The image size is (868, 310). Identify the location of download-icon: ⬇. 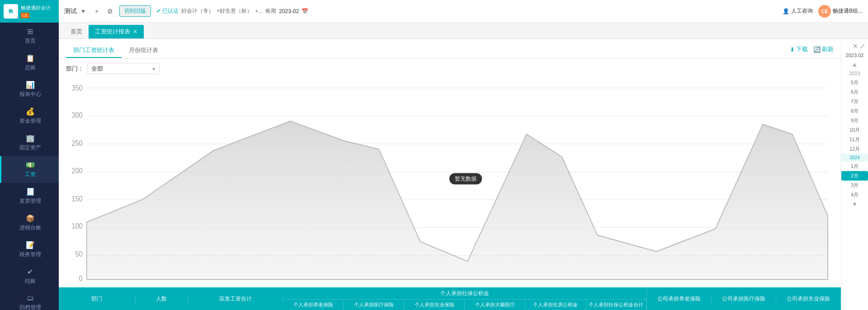
(792, 50).